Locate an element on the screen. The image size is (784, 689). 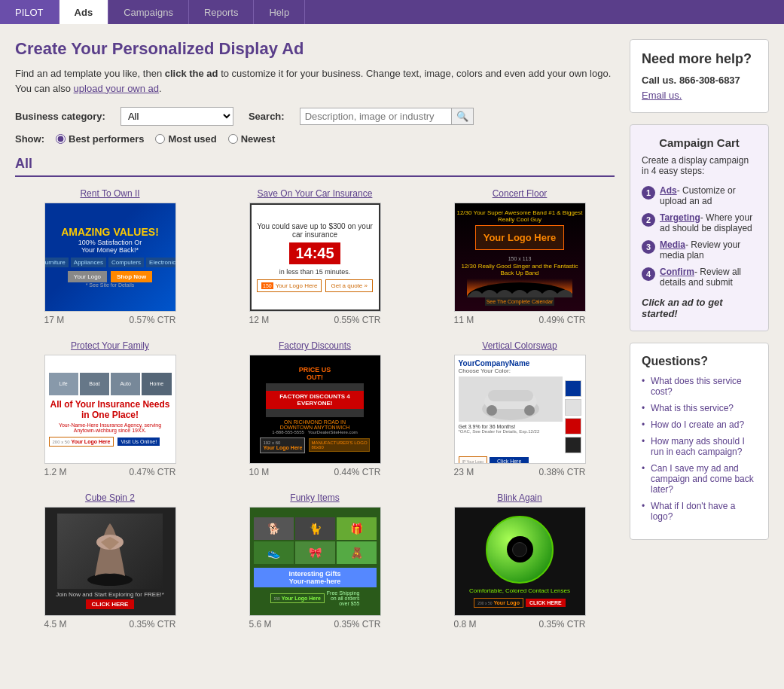
section-title: All is located at coordinates (315, 166).